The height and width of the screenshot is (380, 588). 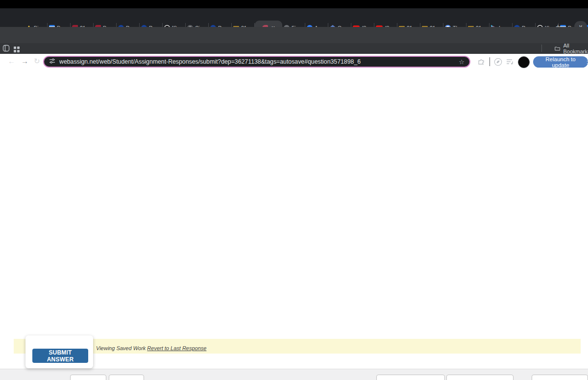 What do you see at coordinates (571, 48) in the screenshot?
I see `all-bookmarks-button: All Bookmarks` at bounding box center [571, 48].